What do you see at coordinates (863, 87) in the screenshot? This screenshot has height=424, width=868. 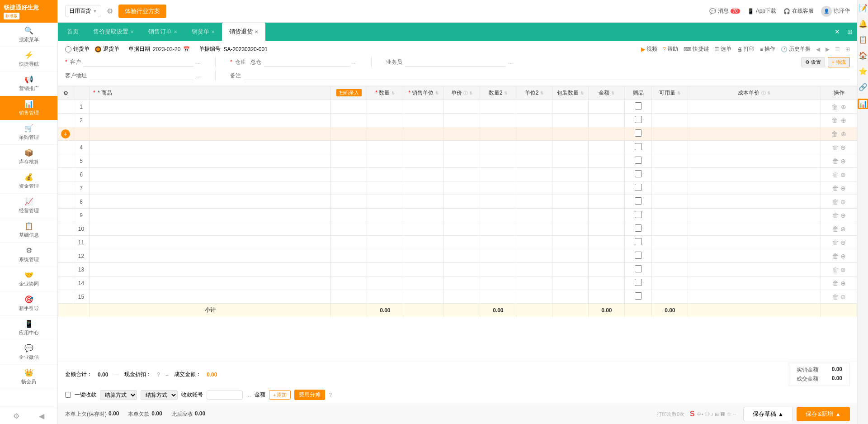 I see `right-panel-icon-6: 🔗` at bounding box center [863, 87].